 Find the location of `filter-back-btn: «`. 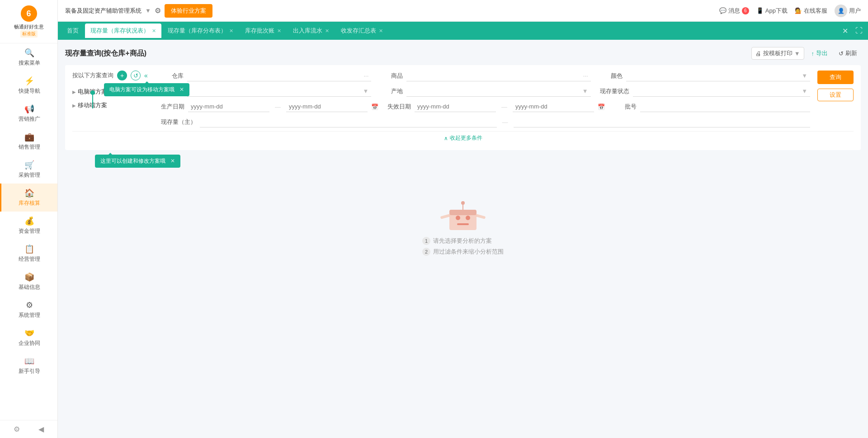

filter-back-btn: « is located at coordinates (146, 75).